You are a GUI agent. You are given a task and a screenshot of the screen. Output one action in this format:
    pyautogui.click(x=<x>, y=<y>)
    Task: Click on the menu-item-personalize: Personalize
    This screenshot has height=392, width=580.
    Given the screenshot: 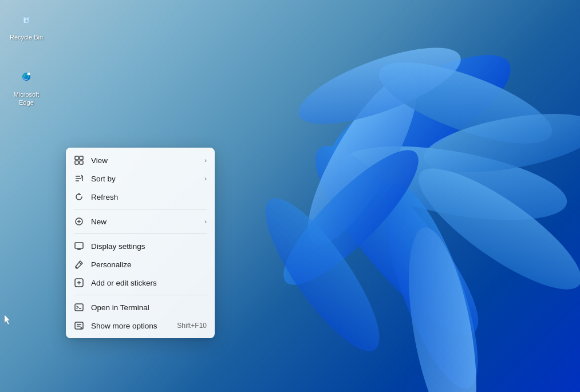 What is the action you would take?
    pyautogui.click(x=140, y=264)
    